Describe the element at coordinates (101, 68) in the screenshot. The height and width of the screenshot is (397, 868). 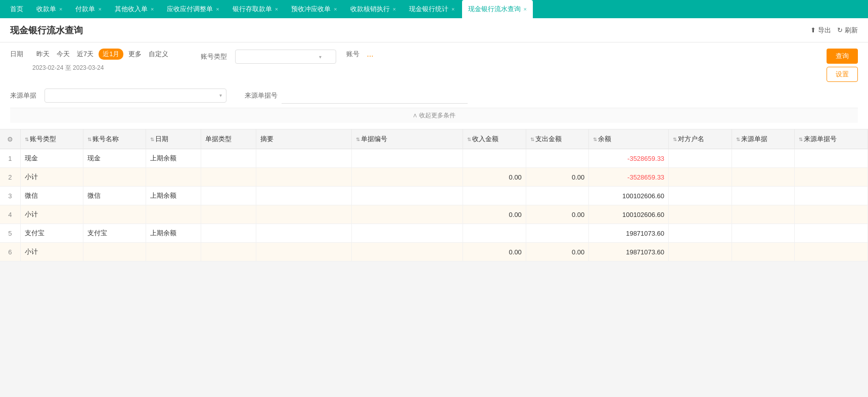
I see `date-range-text: 2023-02-24 至 2023-03-24` at that location.